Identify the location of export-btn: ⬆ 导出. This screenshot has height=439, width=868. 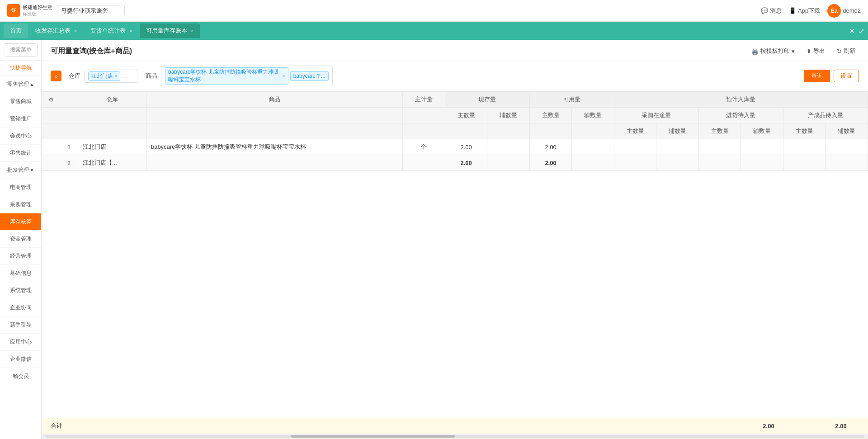
(816, 51).